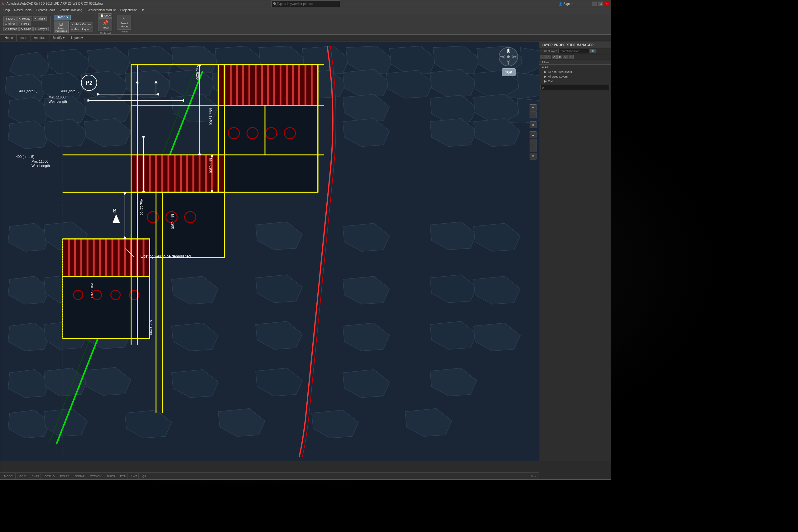 This screenshot has width=798, height=532. I want to click on layers-row1: Hatch ▾, so click(73, 17).